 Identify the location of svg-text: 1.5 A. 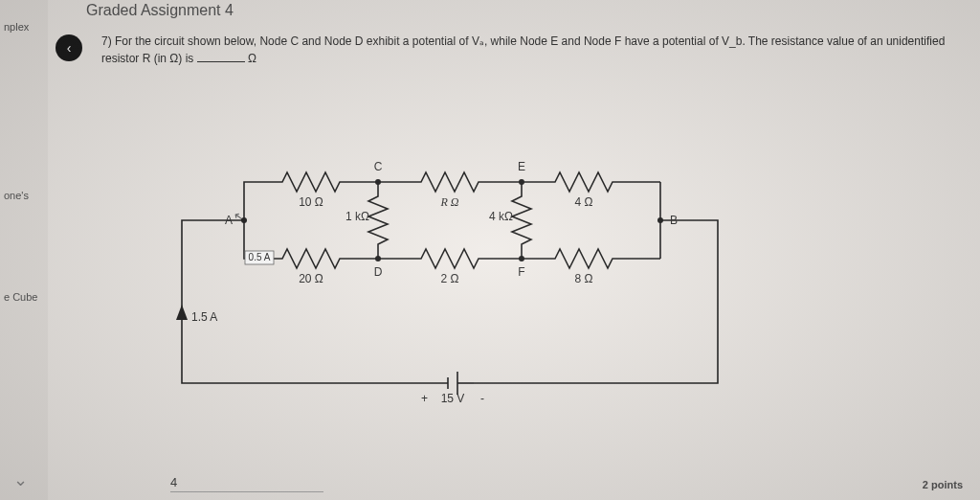
(205, 317).